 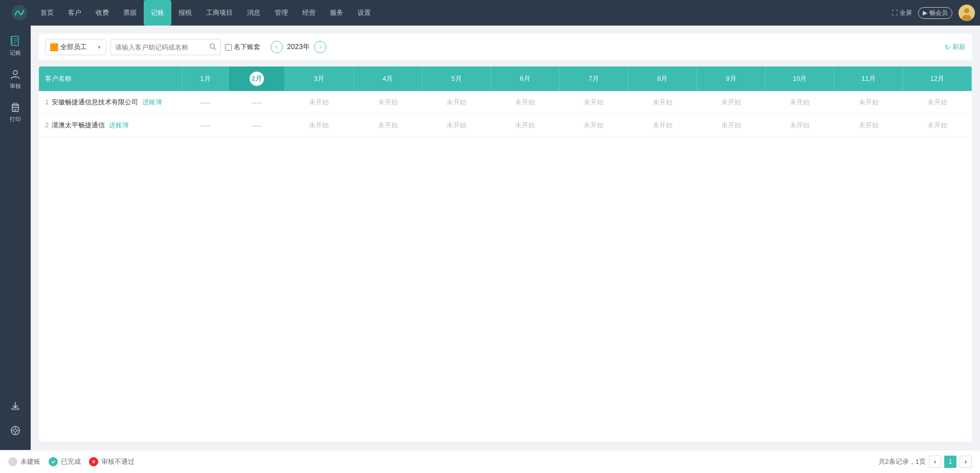 I want to click on toolbar: 🟧 全部员工 ▼ 名下账套 ‹ 2023年 › ↻ 刷新, so click(x=505, y=47).